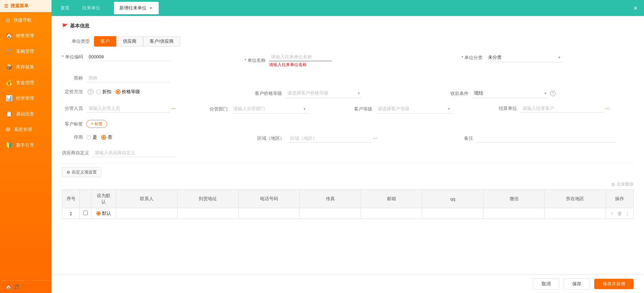 This screenshot has height=293, width=644. What do you see at coordinates (104, 199) in the screenshot?
I see `col-default: 设为默认` at bounding box center [104, 199].